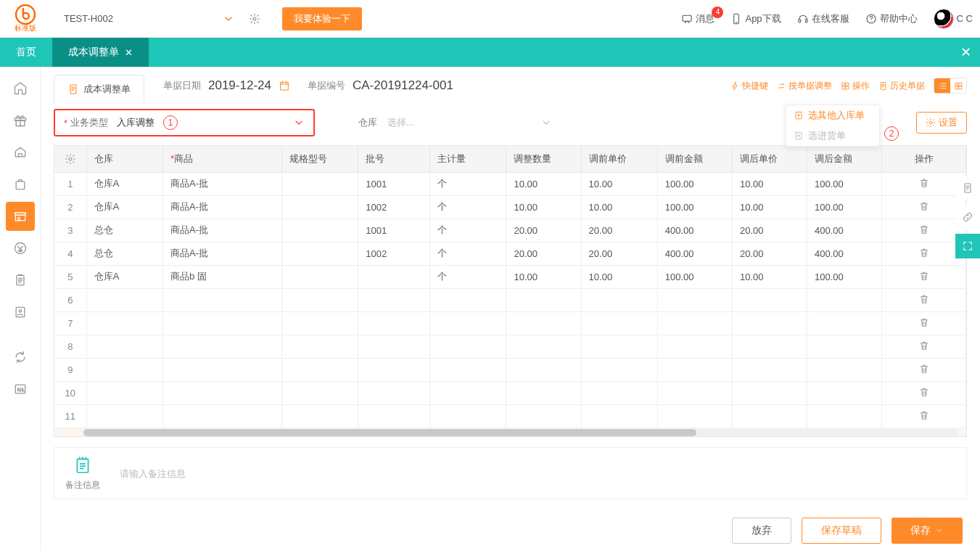  I want to click on nav-new-icon, so click(20, 389).